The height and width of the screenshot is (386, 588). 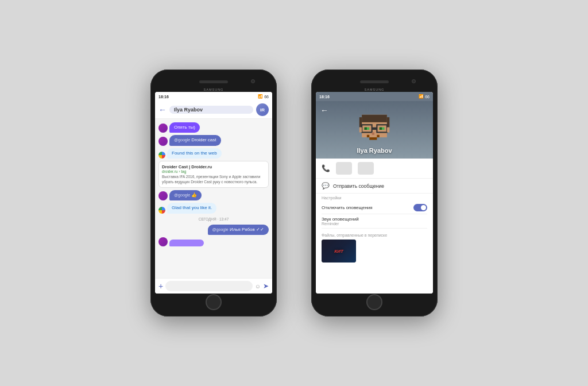 I want to click on phone-call-icon: 📞, so click(x=326, y=168).